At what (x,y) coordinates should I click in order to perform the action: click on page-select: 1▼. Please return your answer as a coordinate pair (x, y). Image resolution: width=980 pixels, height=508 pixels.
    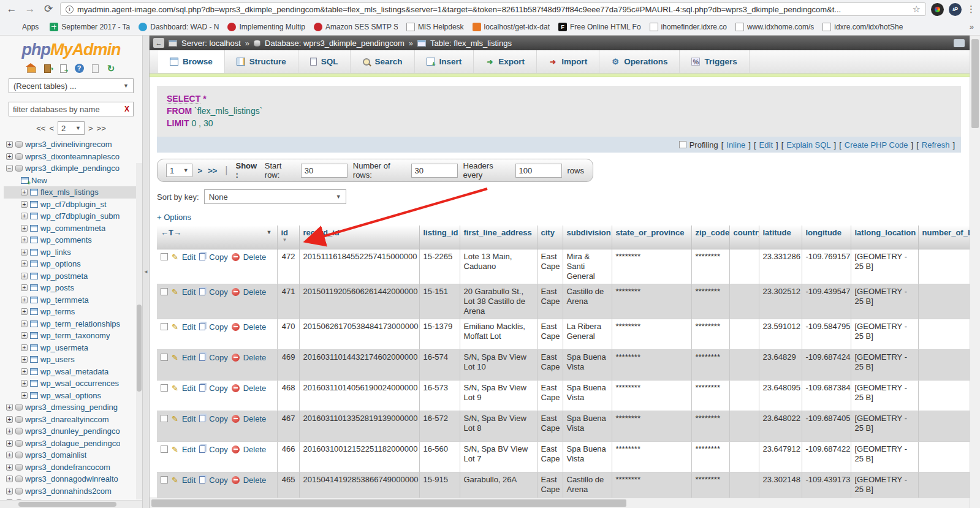
    Looking at the image, I should click on (179, 170).